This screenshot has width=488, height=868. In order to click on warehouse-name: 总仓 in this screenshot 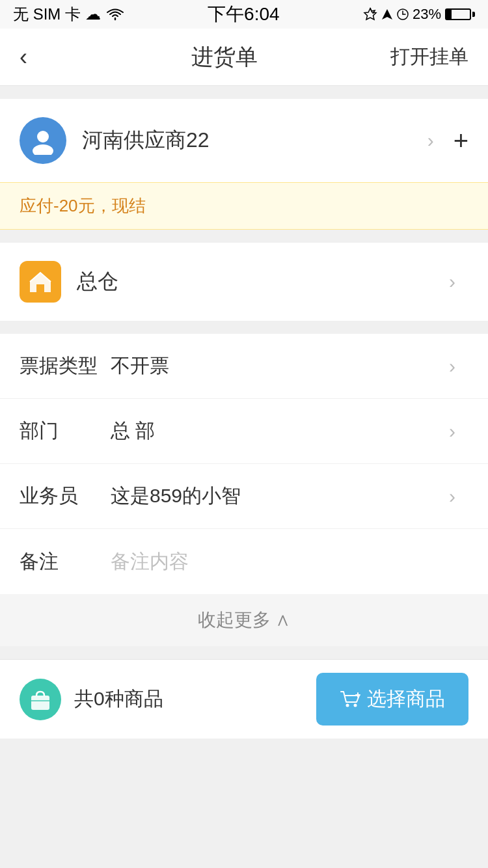, I will do `click(263, 282)`.